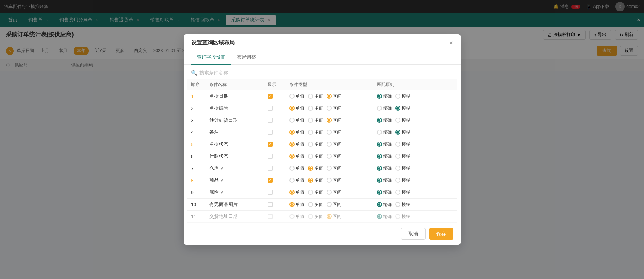 The width and height of the screenshot is (644, 279). I want to click on modal-search-area: 🔍, so click(322, 68).